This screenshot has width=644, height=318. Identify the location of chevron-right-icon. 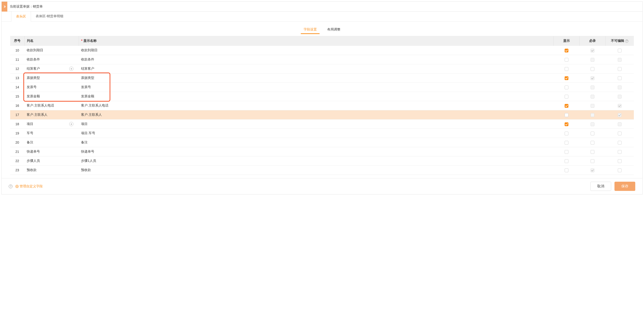
(4, 6).